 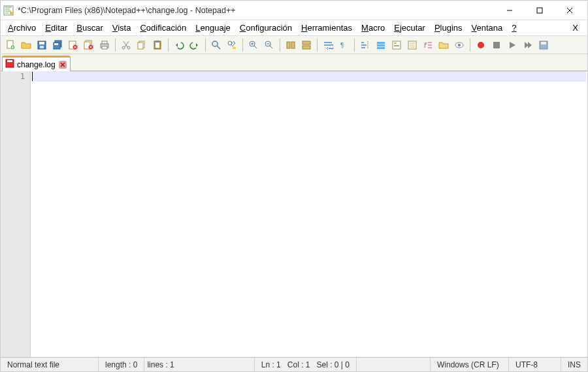 What do you see at coordinates (306, 45) in the screenshot?
I see `sync-hscroll-icon` at bounding box center [306, 45].